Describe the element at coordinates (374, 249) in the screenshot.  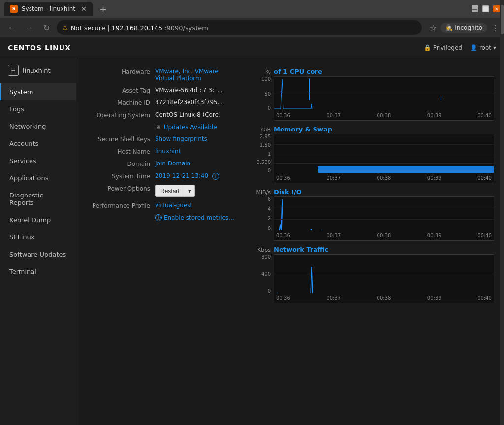
I see `network-chart-title-row: Kbps Network Traffic` at that location.